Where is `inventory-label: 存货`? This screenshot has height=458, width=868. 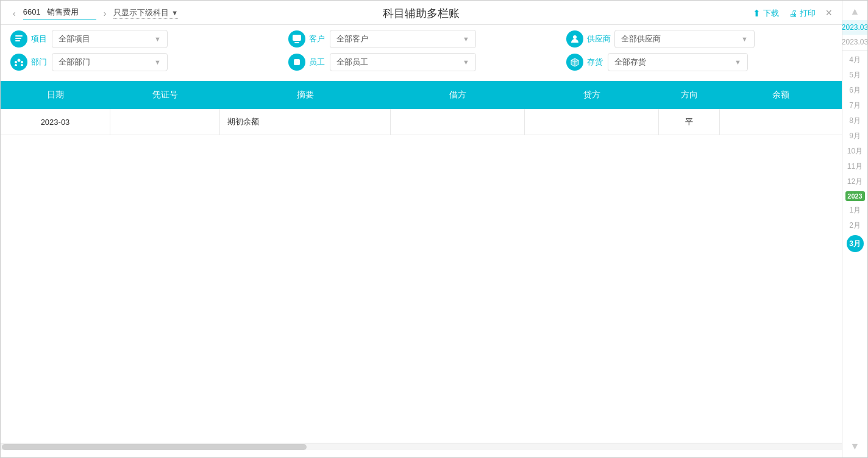 inventory-label: 存货 is located at coordinates (596, 62).